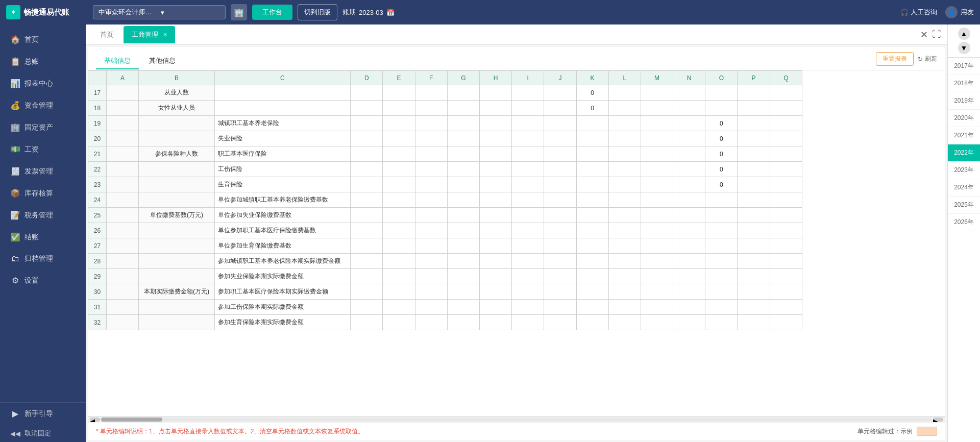  I want to click on sidebar-item-newuser: ▶ 新手引导, so click(43, 413).